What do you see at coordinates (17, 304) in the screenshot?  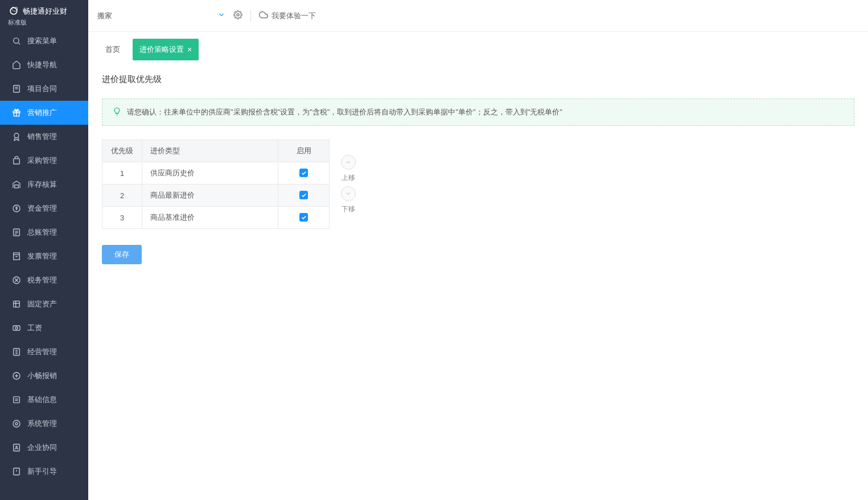 I see `asset-icon` at bounding box center [17, 304].